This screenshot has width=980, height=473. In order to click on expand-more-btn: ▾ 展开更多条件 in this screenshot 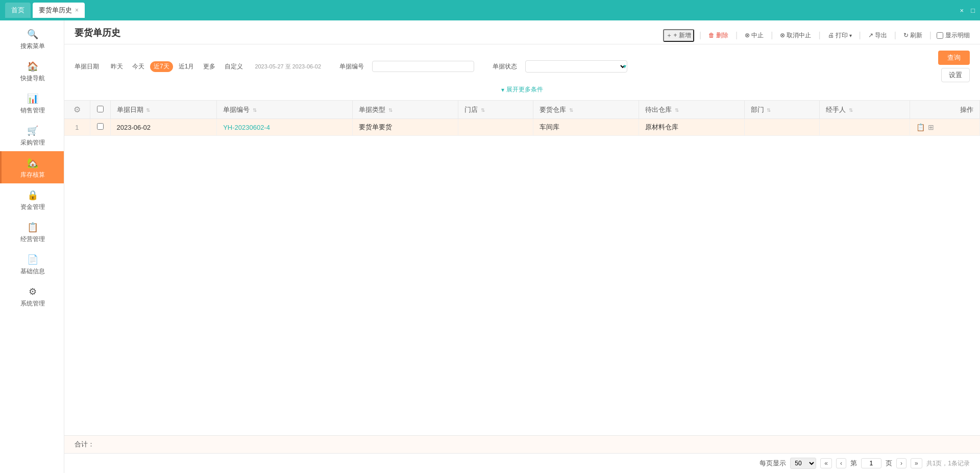, I will do `click(522, 90)`.